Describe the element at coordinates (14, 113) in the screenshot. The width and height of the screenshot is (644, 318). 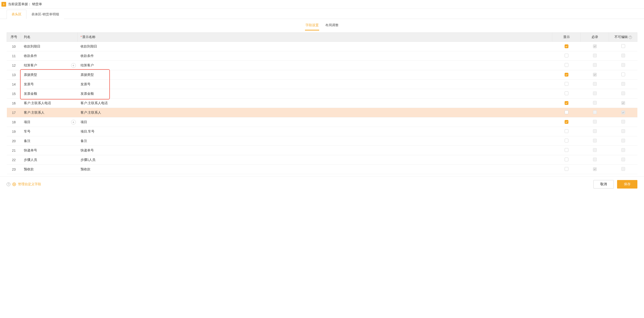
I see `seq-cell: 17` at that location.